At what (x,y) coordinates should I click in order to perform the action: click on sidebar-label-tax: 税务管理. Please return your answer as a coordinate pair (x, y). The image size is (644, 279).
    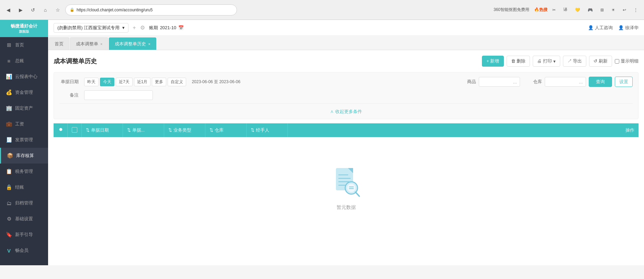
    Looking at the image, I should click on (24, 171).